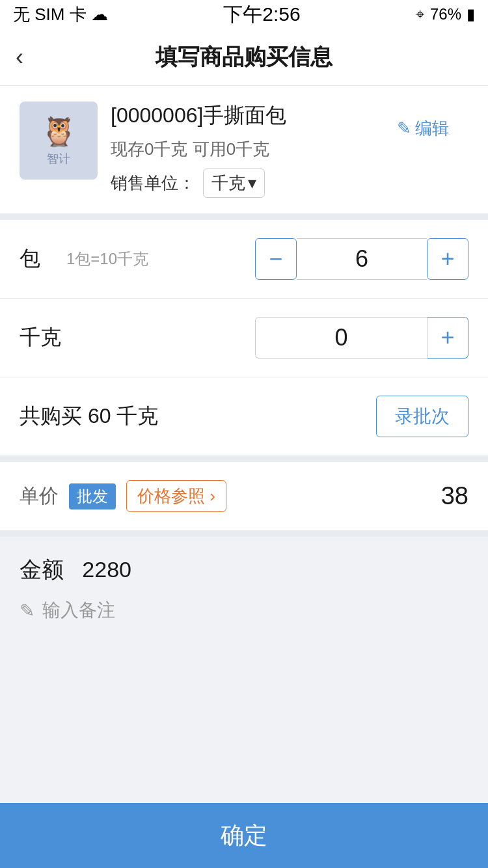 The width and height of the screenshot is (488, 868). What do you see at coordinates (59, 141) in the screenshot?
I see `product-image: 🦉 智计` at bounding box center [59, 141].